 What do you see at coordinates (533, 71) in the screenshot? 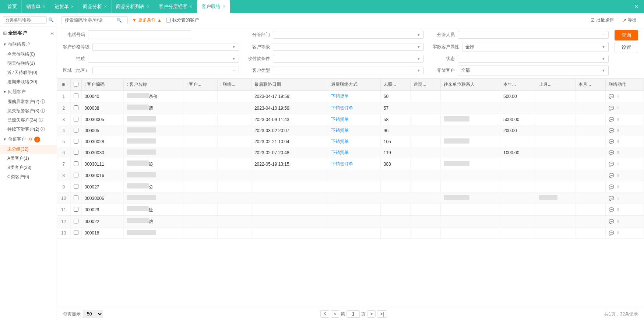
I see `filter-select-retail-customer: 全部 ▼` at bounding box center [533, 71].